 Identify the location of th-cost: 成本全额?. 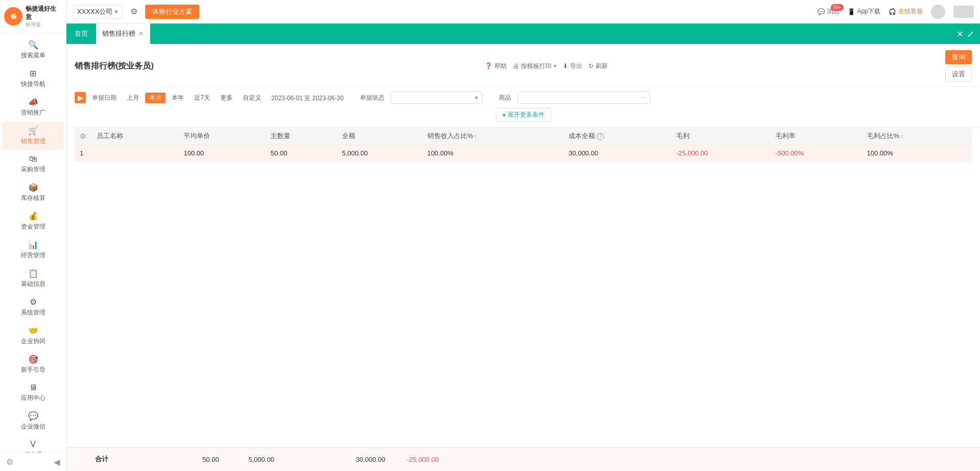
(617, 136).